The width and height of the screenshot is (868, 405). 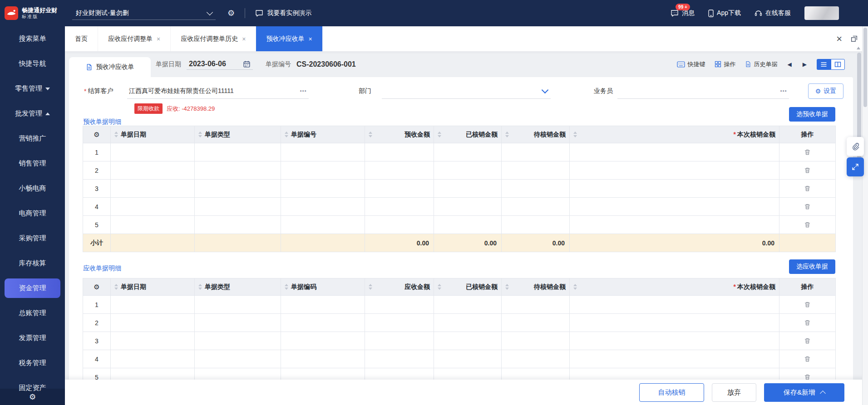 I want to click on expand-button, so click(x=855, y=167).